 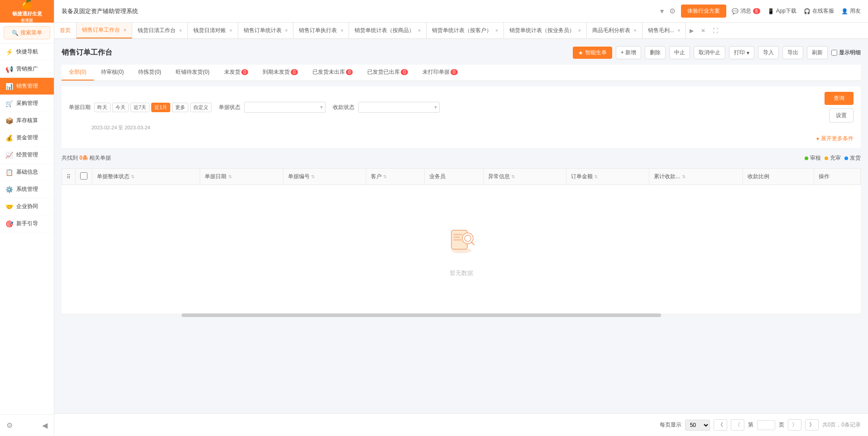 I want to click on sidebar-item-enterprise: 🤝 企业协同, so click(x=27, y=207).